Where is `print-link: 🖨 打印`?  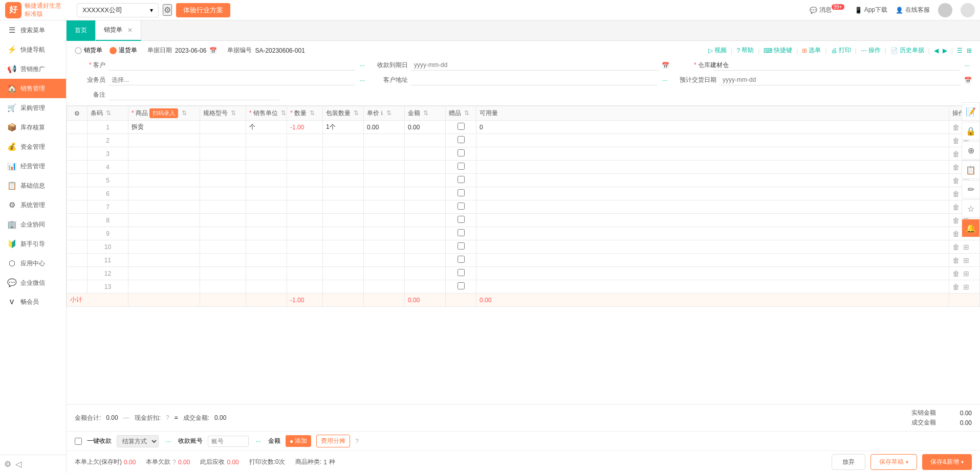
print-link: 🖨 打印 is located at coordinates (841, 50).